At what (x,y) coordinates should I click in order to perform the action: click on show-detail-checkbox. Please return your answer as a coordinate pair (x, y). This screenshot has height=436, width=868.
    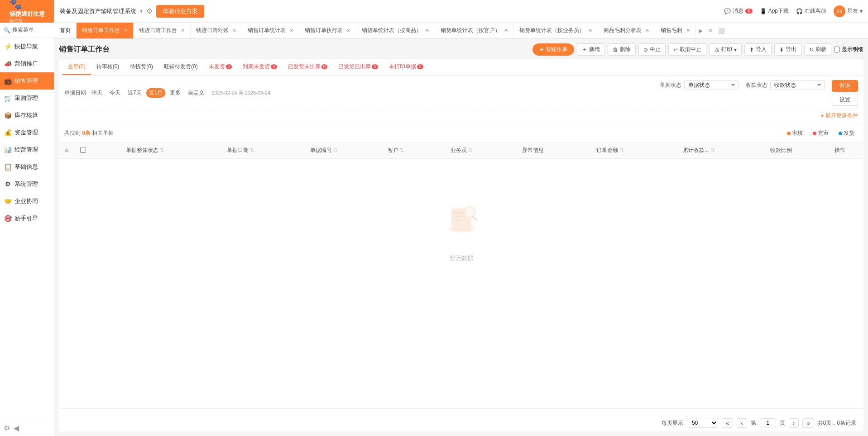
    Looking at the image, I should click on (837, 50).